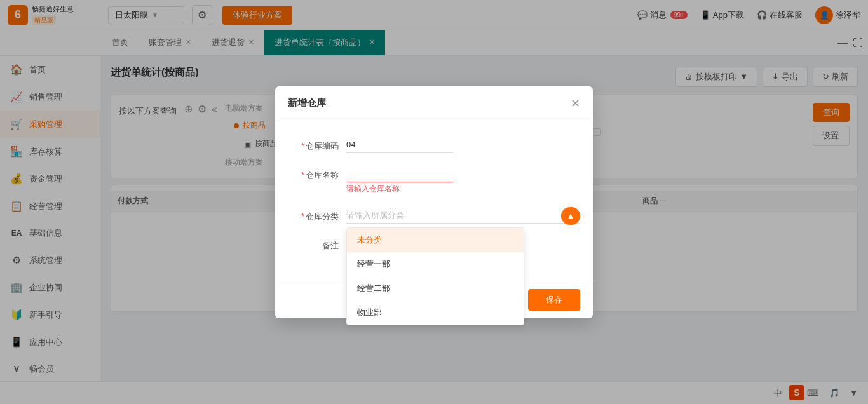 The height and width of the screenshot is (404, 868). I want to click on dialog-header: 新增仓库 ✕, so click(434, 104).